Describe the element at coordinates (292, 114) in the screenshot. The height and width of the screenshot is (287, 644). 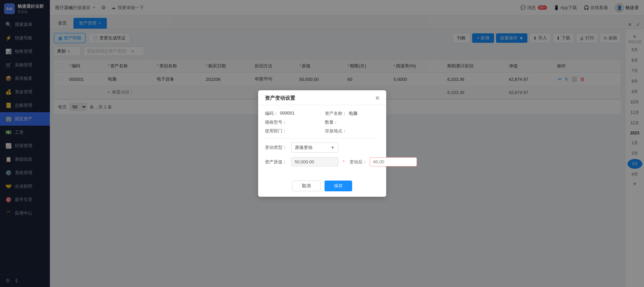
I see `modal-code-item: 编码： 000001` at that location.